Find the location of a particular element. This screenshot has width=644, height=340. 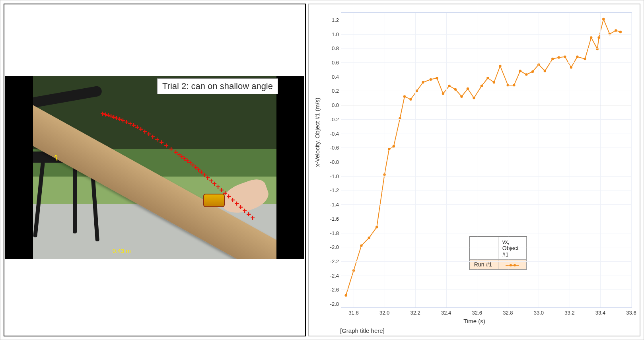

x-tick: 32.6 is located at coordinates (477, 312).